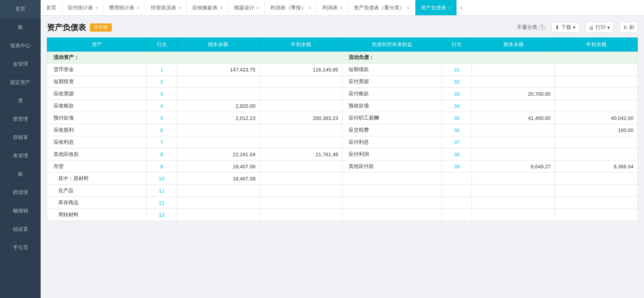 This screenshot has height=298, width=644. What do you see at coordinates (258, 8) in the screenshot?
I see `close-tab-template-design: ×` at bounding box center [258, 8].